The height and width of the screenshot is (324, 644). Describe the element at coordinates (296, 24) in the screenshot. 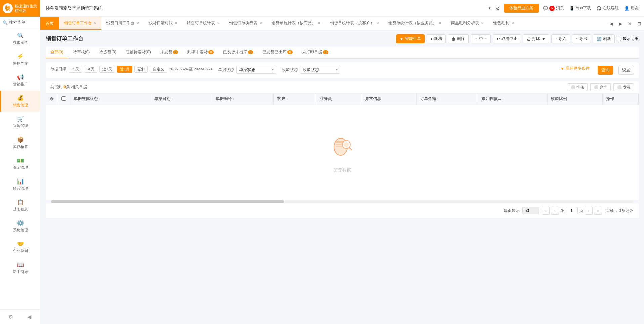

I see `tab-sales-product-stats: 销货单统计表（按商品）✕` at that location.